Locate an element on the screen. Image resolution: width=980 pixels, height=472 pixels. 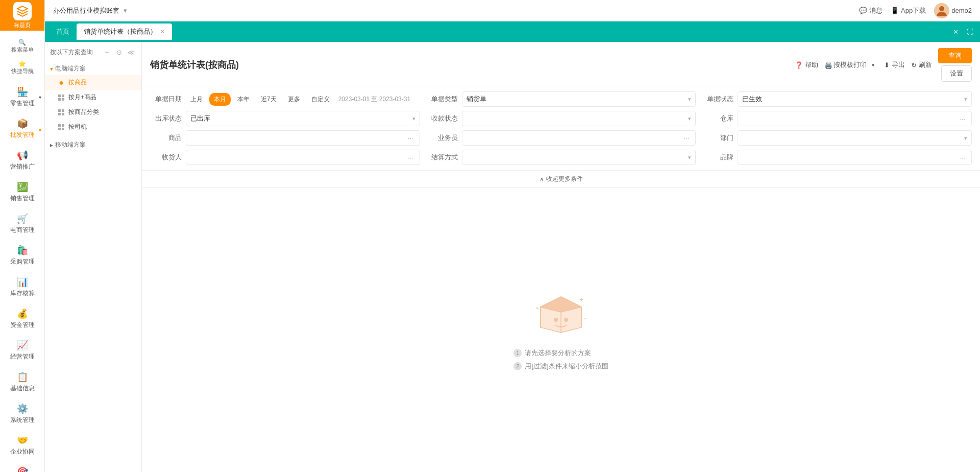
tab-close-icon: ✕ is located at coordinates (162, 32).